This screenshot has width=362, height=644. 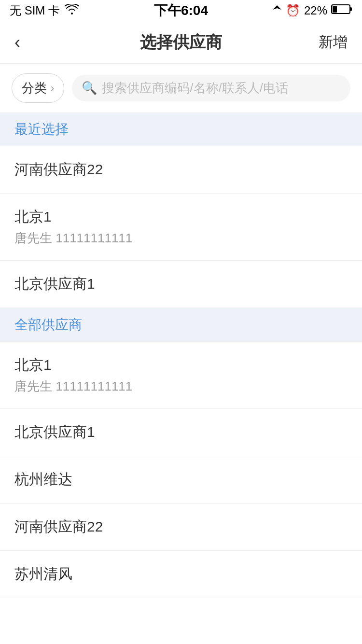 What do you see at coordinates (181, 238) in the screenshot?
I see `recent-item-sub-1: 唐先生 11111111111` at bounding box center [181, 238].